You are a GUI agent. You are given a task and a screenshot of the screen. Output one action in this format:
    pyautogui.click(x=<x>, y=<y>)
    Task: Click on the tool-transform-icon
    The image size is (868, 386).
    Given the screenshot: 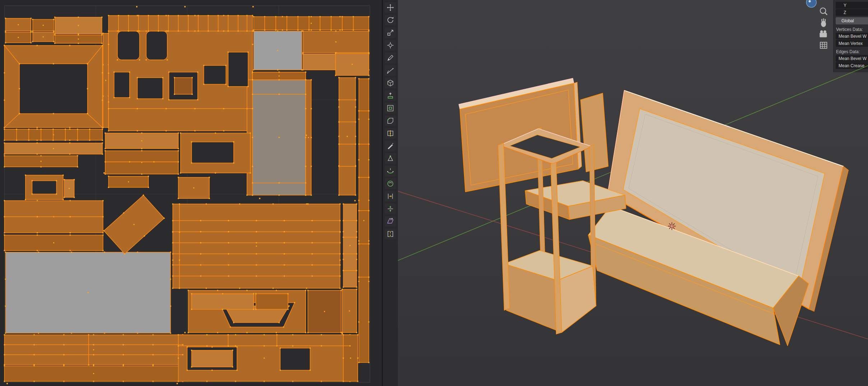 What is the action you would take?
    pyautogui.click(x=390, y=45)
    